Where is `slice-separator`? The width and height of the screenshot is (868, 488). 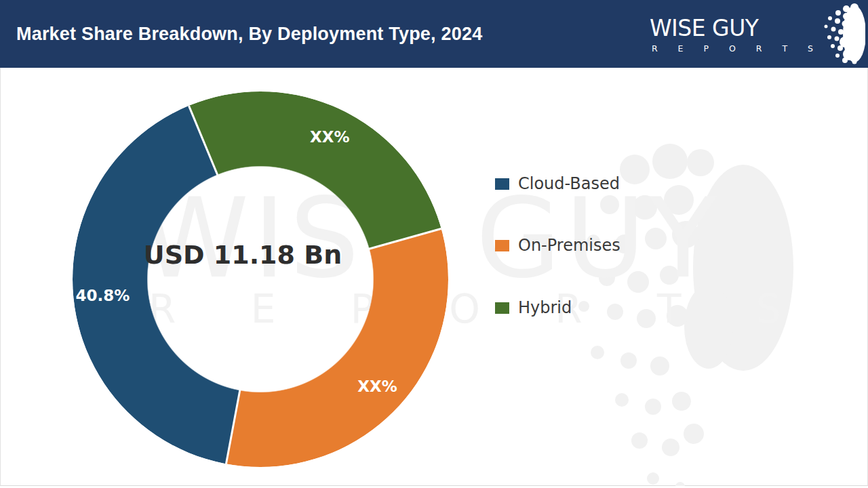
slice-separator is located at coordinates (243, 371).